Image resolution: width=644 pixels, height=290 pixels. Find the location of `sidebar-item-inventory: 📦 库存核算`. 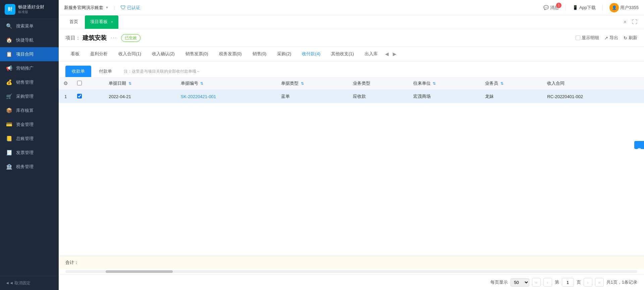

sidebar-item-inventory: 📦 库存核算 is located at coordinates (30, 111).